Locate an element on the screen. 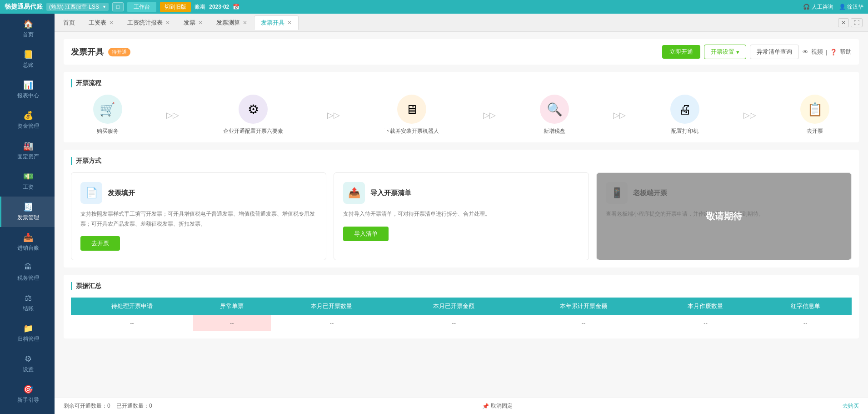  purchase-icon: 📥 is located at coordinates (28, 237).